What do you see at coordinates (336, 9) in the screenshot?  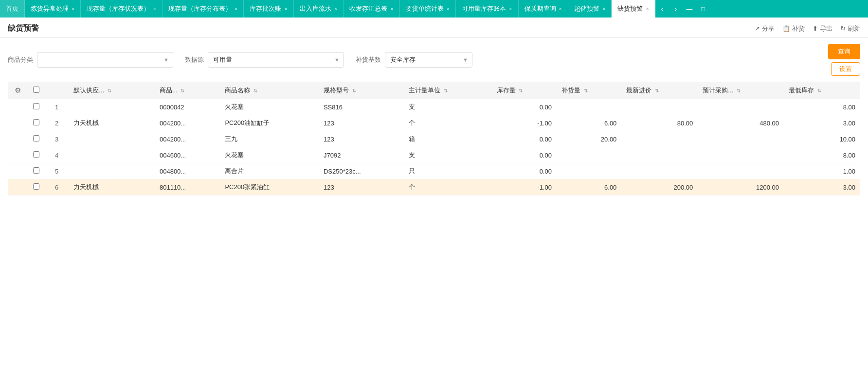 I see `tab-inout-close: ×` at bounding box center [336, 9].